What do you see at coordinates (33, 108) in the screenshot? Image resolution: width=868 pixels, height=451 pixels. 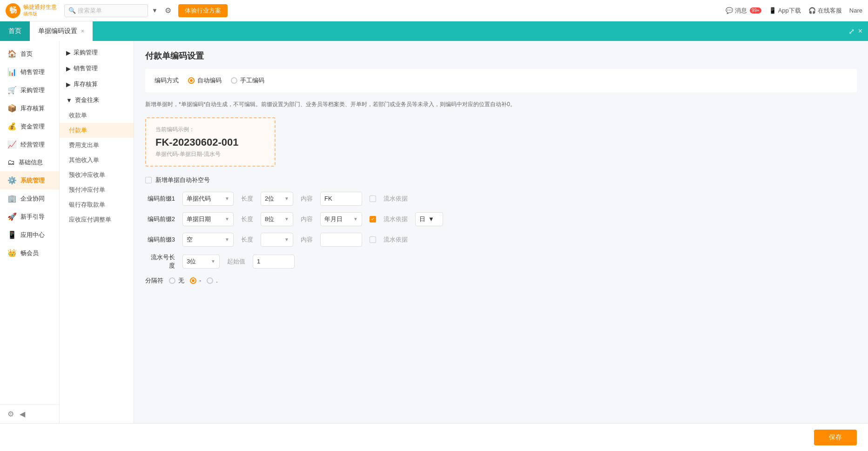 I see `sidebar-item-label-inventory: 库存核算` at bounding box center [33, 108].